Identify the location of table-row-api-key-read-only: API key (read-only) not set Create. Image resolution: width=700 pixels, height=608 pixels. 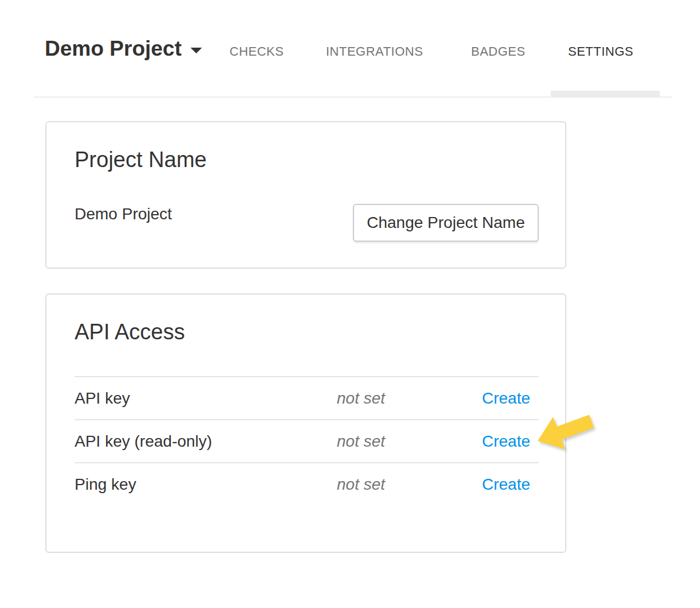
(306, 441).